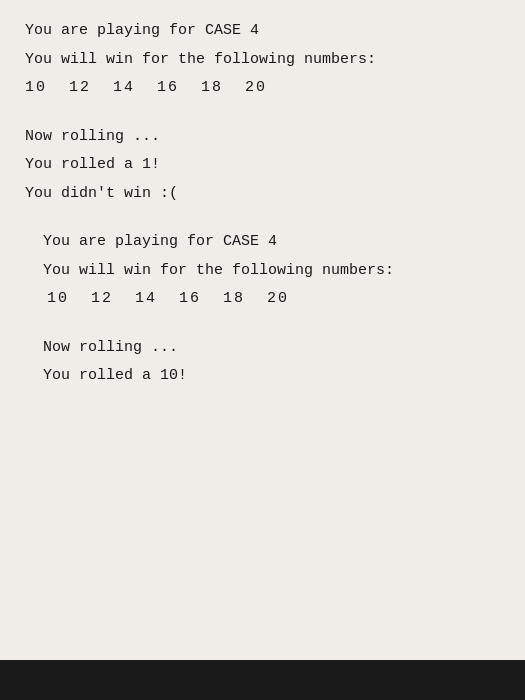  What do you see at coordinates (262, 60) in the screenshot?
I see `game-block-1: You are playing for CASE 4 You will win …` at bounding box center [262, 60].